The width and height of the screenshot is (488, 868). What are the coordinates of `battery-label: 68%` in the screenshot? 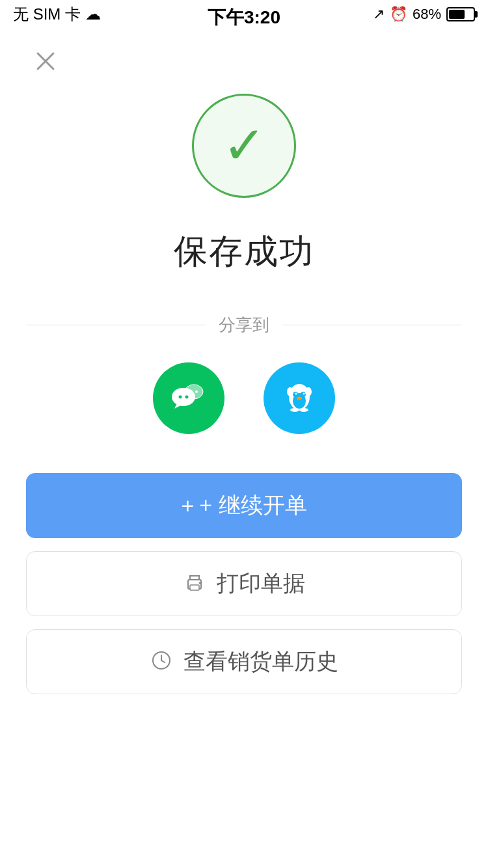 It's located at (427, 14).